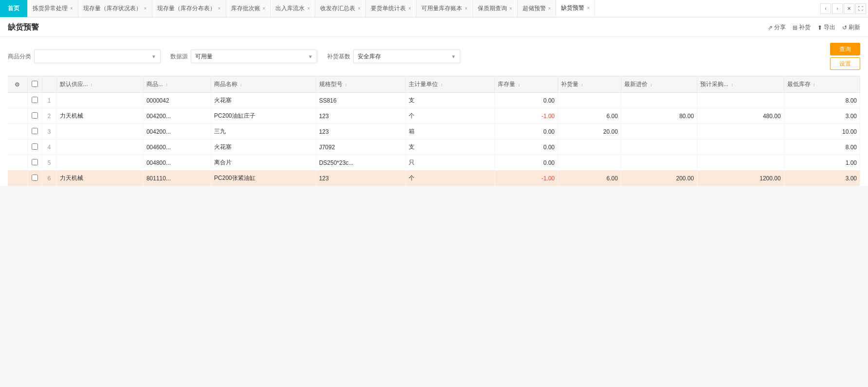 Image resolution: width=868 pixels, height=387 pixels. What do you see at coordinates (249, 9) in the screenshot?
I see `tab-batch-account: 库存批次账 ×` at bounding box center [249, 9].